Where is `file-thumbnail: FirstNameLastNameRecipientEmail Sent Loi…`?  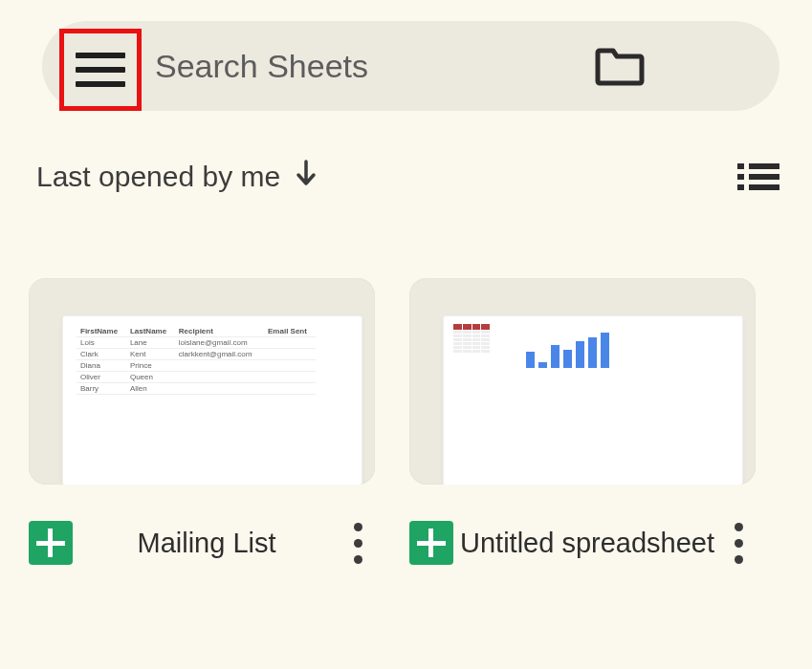
file-thumbnail: FirstNameLastNameRecipientEmail Sent Loi… is located at coordinates (202, 381).